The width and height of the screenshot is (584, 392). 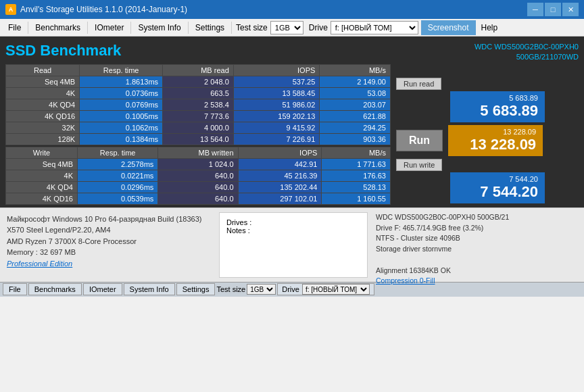 I want to click on iops-col-header: IOPS, so click(x=276, y=70).